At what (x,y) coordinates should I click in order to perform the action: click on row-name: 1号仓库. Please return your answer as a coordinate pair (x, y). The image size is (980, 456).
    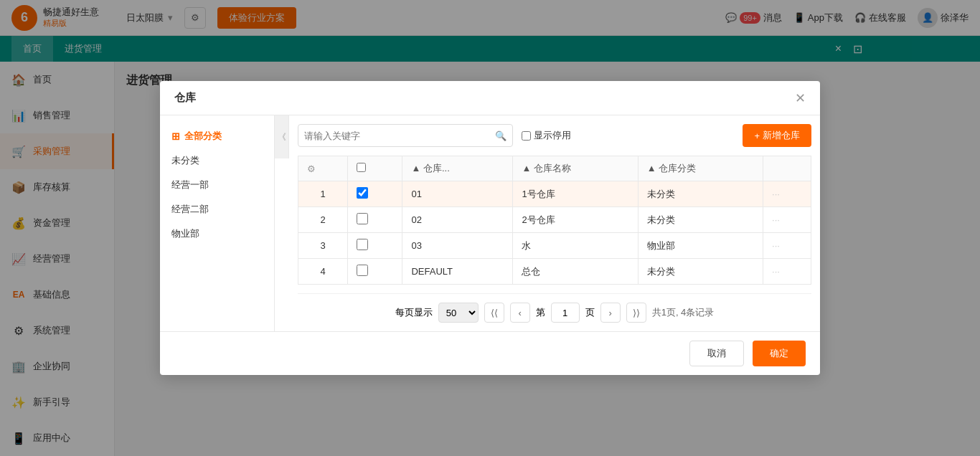
    Looking at the image, I should click on (575, 194).